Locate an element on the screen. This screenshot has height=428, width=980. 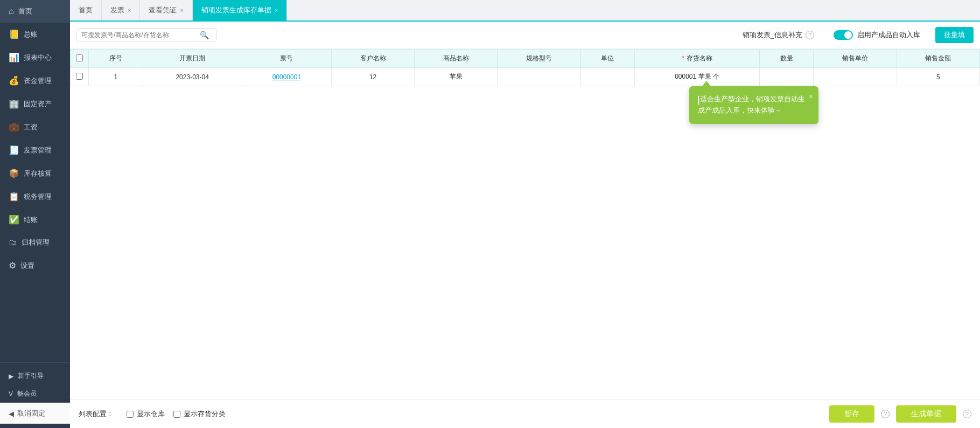
sidebar-item-home: ⌂ 首页 is located at coordinates (35, 11).